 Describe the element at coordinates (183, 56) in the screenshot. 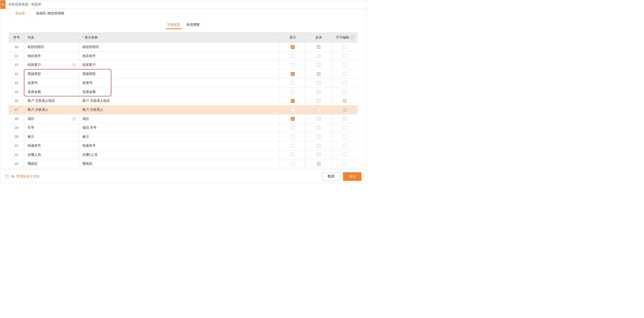

I see `table-row: 11收款条件收款条件` at that location.